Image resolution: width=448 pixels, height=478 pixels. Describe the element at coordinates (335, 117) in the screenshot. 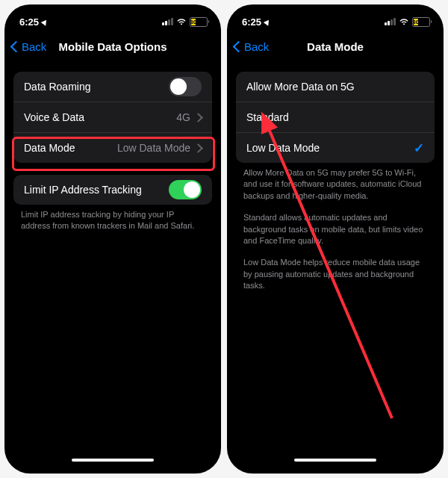

I see `options-group: Allow More Data on 5G Standard Low Data …` at that location.